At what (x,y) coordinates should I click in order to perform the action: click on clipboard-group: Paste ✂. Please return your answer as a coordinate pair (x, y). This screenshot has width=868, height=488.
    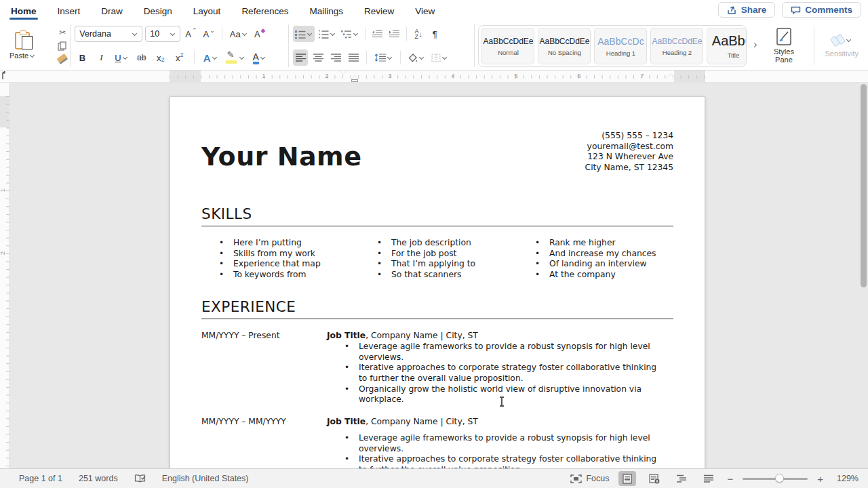
    Looking at the image, I should click on (37, 46).